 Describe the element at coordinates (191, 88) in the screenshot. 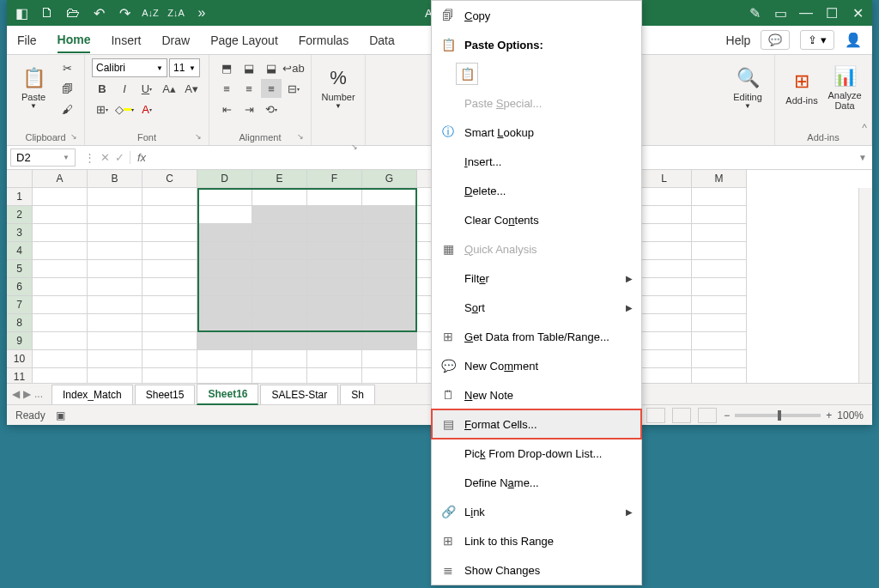

I see `shrink-font-button: A▾` at that location.